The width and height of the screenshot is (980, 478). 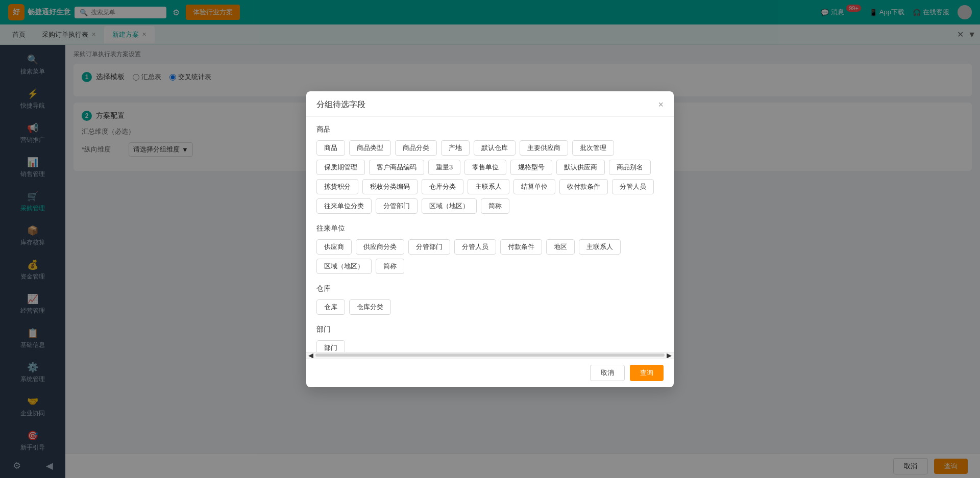 I want to click on field-tag: 供应商, so click(x=334, y=247).